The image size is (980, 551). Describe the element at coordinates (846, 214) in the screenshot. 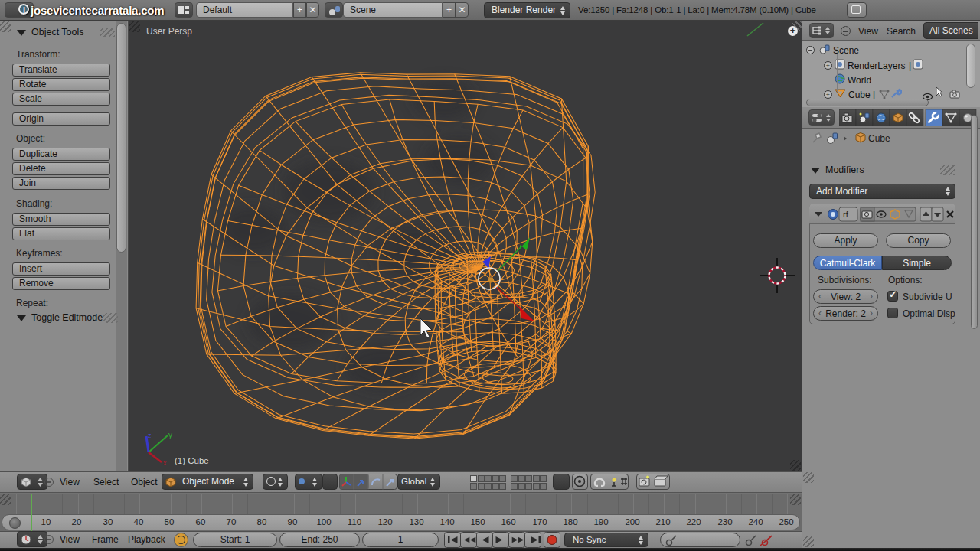

I see `svg-text: rf` at that location.